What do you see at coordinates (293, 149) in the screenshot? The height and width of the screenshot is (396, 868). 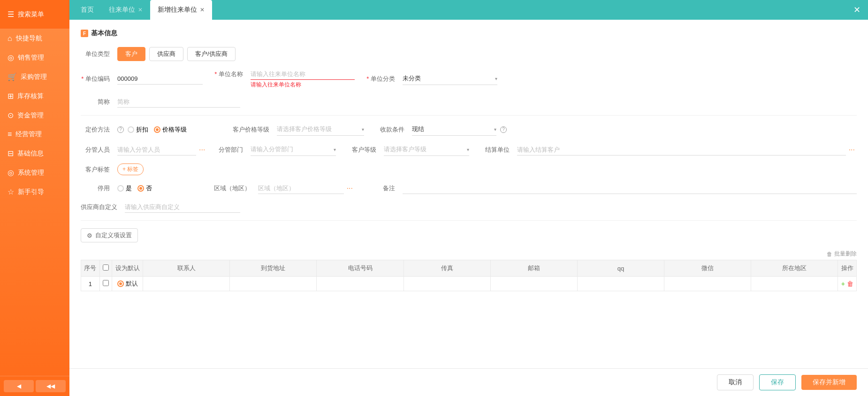 I see `department-select: 请输入分管部门 ▾` at bounding box center [293, 149].